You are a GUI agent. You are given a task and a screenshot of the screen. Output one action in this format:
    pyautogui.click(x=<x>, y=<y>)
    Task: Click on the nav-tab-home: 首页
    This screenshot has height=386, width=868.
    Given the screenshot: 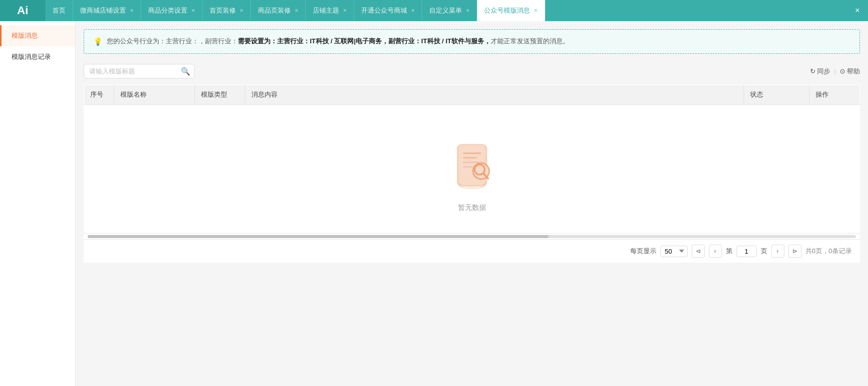 What is the action you would take?
    pyautogui.click(x=59, y=11)
    